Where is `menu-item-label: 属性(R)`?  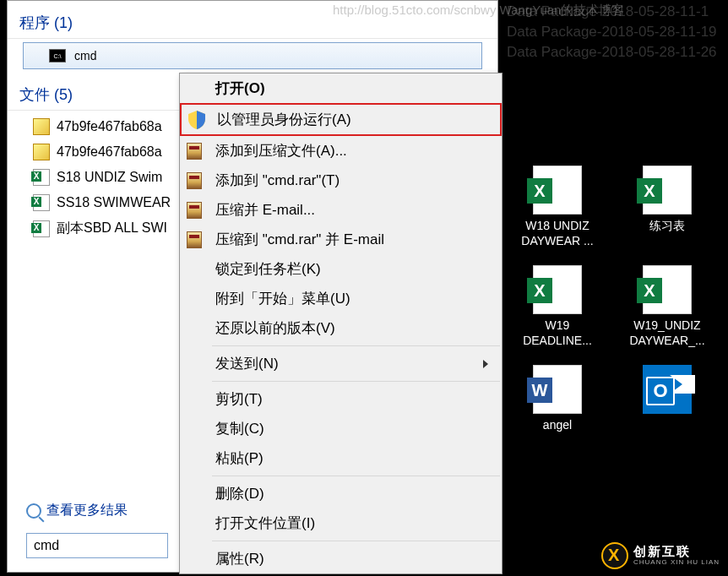 menu-item-label: 属性(R) is located at coordinates (240, 559).